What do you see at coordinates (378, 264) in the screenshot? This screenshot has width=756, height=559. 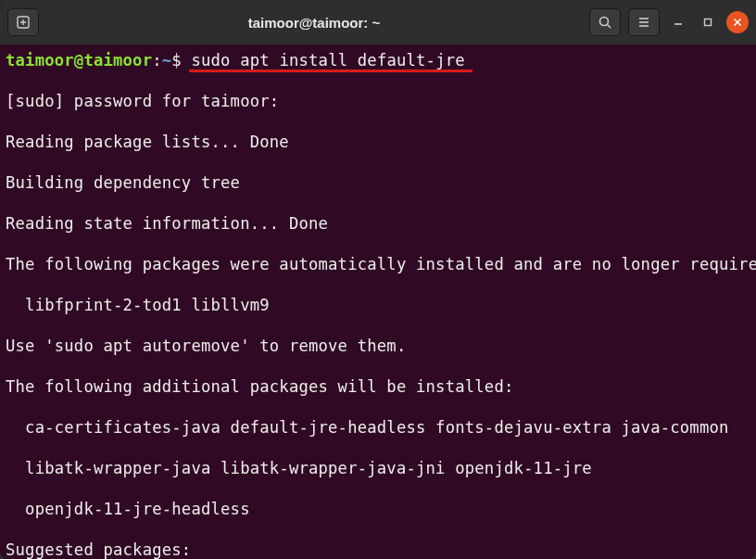 I see `output-line: The following packages were automaticall…` at bounding box center [378, 264].